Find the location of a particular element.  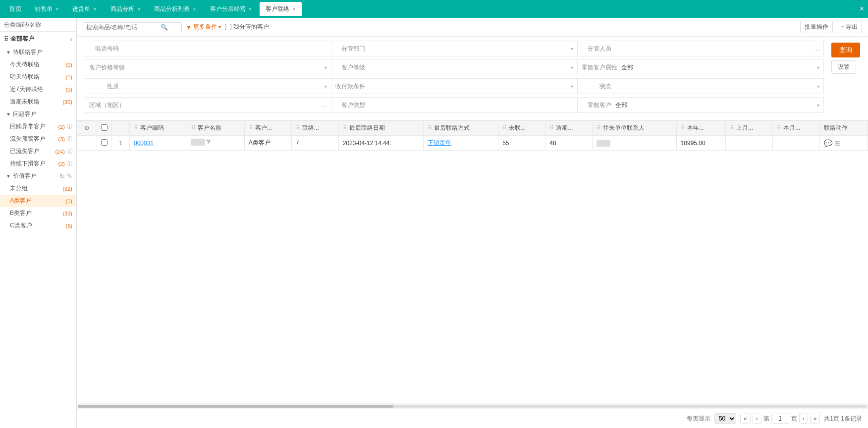

grid-icon-action: ⊞ is located at coordinates (837, 143).